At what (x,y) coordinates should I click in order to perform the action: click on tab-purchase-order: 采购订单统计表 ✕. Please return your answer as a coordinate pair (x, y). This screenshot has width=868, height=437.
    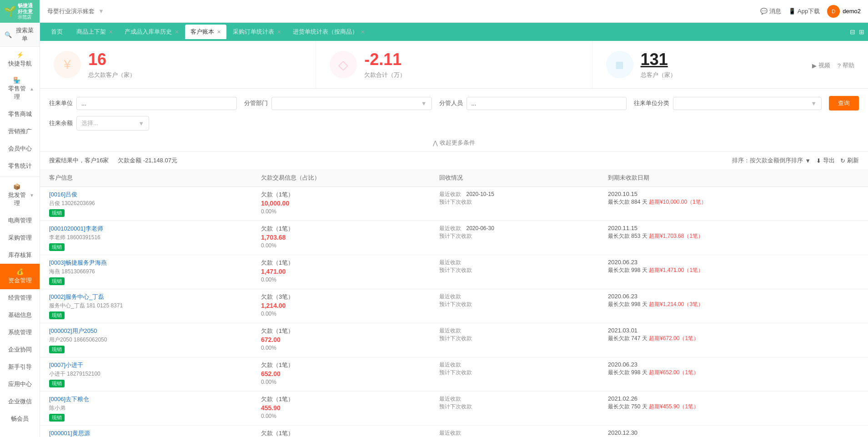
    Looking at the image, I should click on (257, 32).